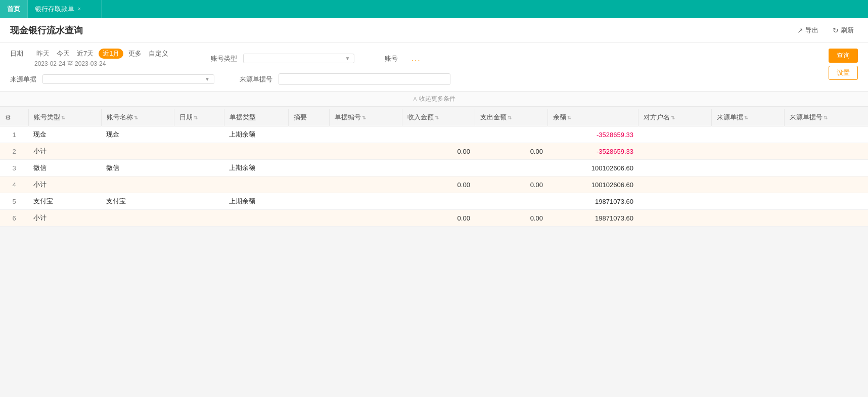 The image size is (868, 397). What do you see at coordinates (512, 152) in the screenshot?
I see `cell-expense: 0.00` at bounding box center [512, 152].